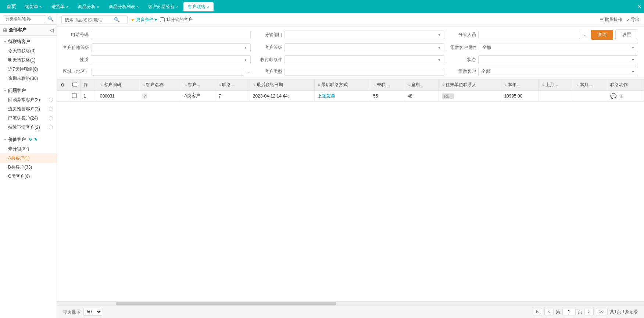  Describe the element at coordinates (351, 71) in the screenshot. I see `filter-row-customer-type: 客户类型` at that location.